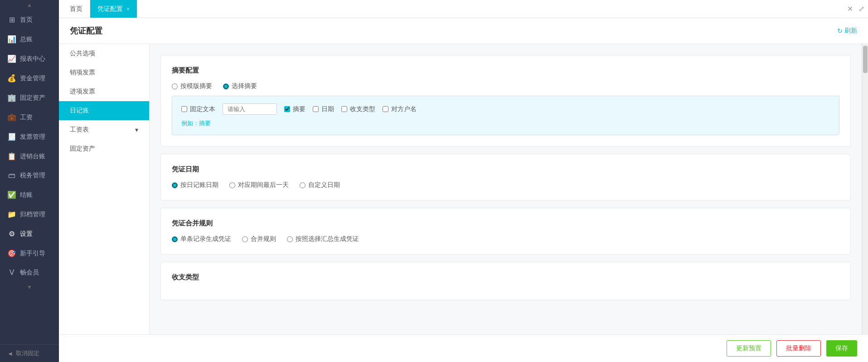  I want to click on summary-radio-select-input, so click(226, 86).